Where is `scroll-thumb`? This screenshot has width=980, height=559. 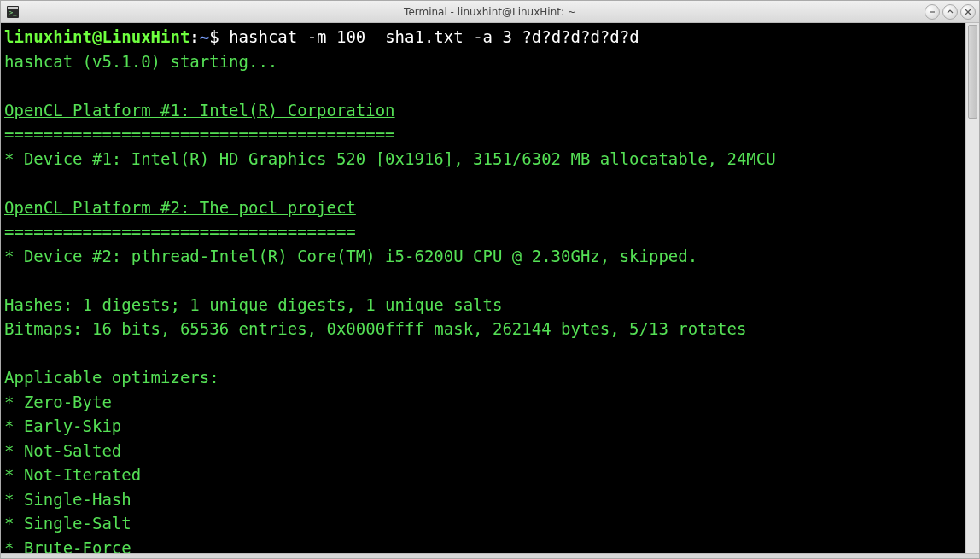 scroll-thumb is located at coordinates (973, 72).